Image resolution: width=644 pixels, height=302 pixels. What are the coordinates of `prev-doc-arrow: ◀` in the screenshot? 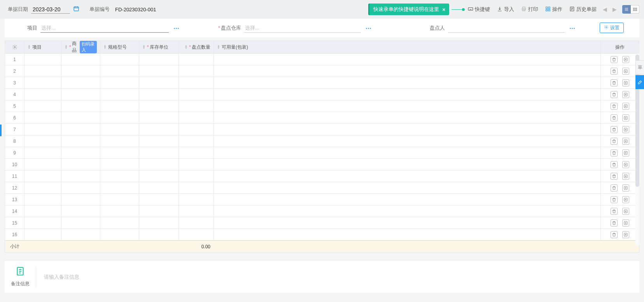 It's located at (605, 9).